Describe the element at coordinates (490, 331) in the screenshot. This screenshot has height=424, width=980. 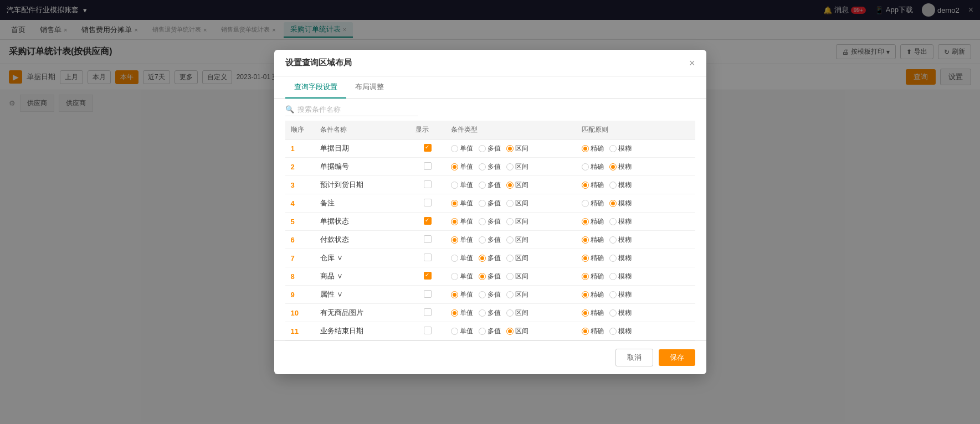
I see `radio-type-多值-10: 多值` at that location.